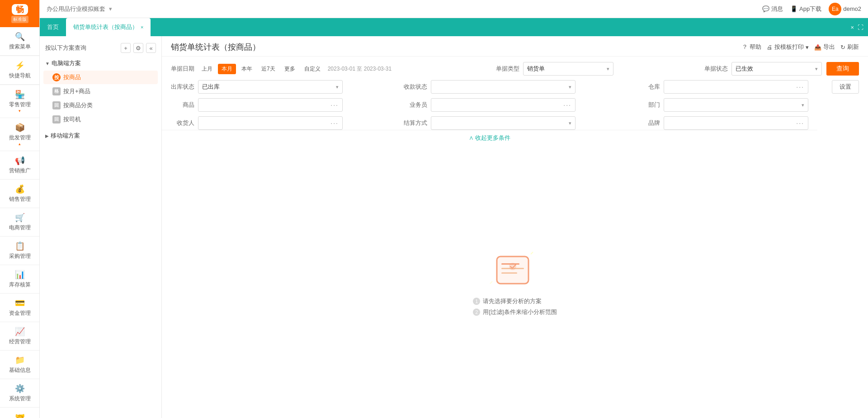 The height and width of the screenshot is (418, 868). Describe the element at coordinates (207, 69) in the screenshot. I see `date-btn-last-month: 上月` at that location.